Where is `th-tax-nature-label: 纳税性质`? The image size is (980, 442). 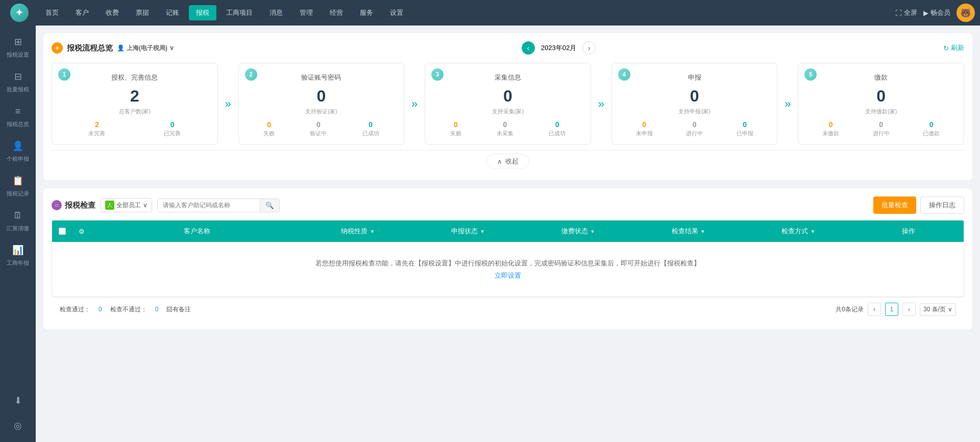
th-tax-nature-label: 纳税性质 is located at coordinates (354, 231).